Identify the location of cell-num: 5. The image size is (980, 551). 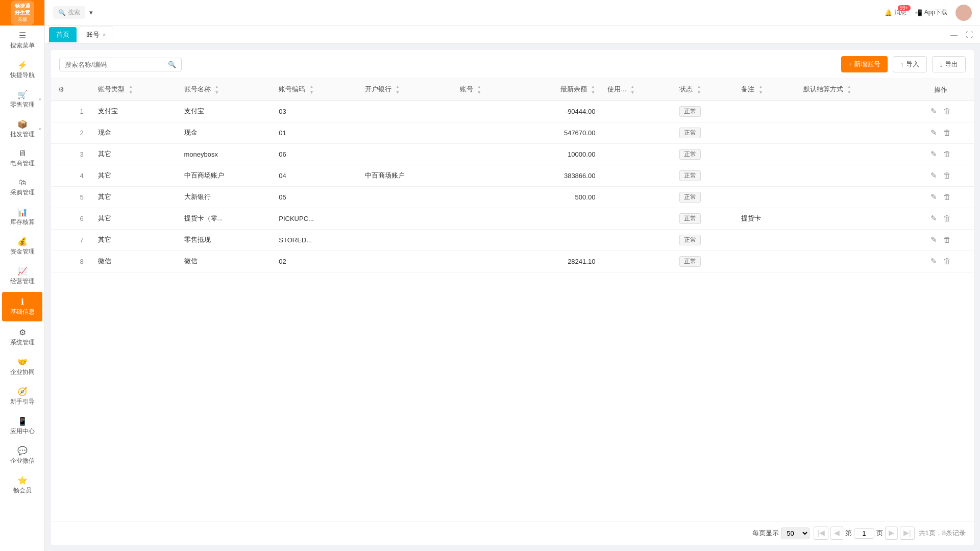
(82, 197).